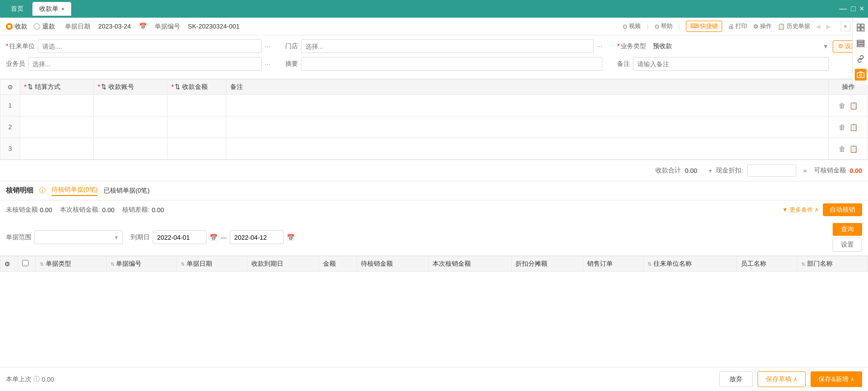 The image size is (868, 391). I want to click on save-new-arrow: ∧, so click(852, 379).